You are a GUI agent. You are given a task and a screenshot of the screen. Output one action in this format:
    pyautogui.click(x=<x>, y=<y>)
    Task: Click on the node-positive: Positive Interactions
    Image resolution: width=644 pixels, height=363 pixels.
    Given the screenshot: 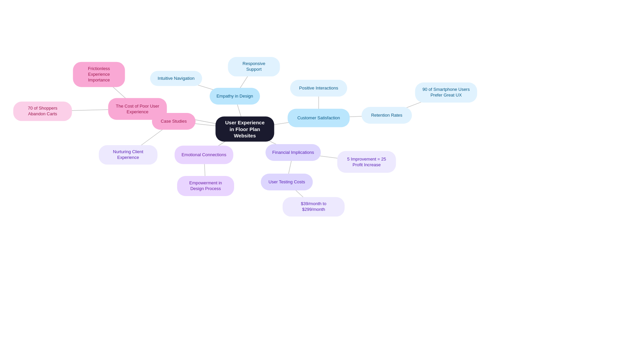 What is the action you would take?
    pyautogui.click(x=319, y=88)
    